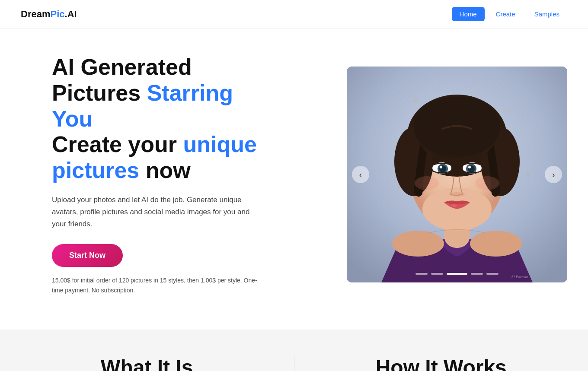  Describe the element at coordinates (509, 14) in the screenshot. I see `nav-links: Home Create Samples` at that location.